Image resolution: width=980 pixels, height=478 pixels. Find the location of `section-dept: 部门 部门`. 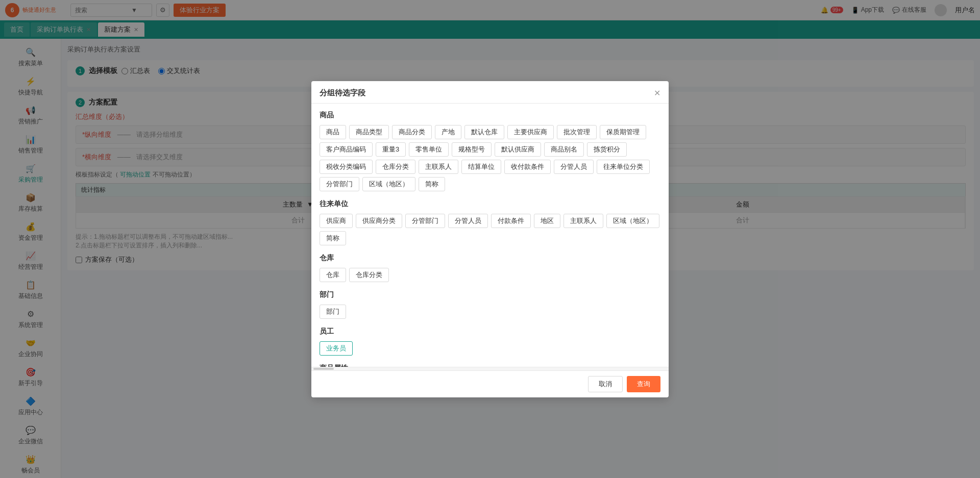

section-dept: 部门 部门 is located at coordinates (490, 305).